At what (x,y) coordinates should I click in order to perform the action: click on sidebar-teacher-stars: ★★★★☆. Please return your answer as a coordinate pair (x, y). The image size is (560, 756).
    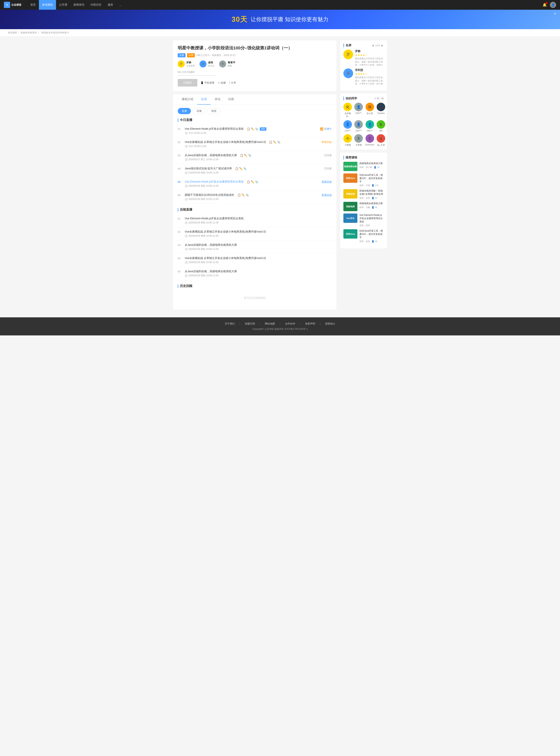
    Looking at the image, I should click on (369, 55).